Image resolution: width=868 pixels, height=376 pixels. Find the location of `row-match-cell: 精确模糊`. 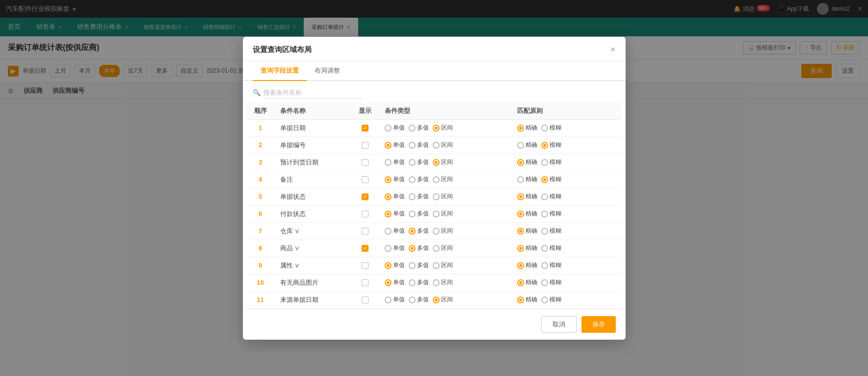

row-match-cell: 精确模糊 is located at coordinates (566, 214).